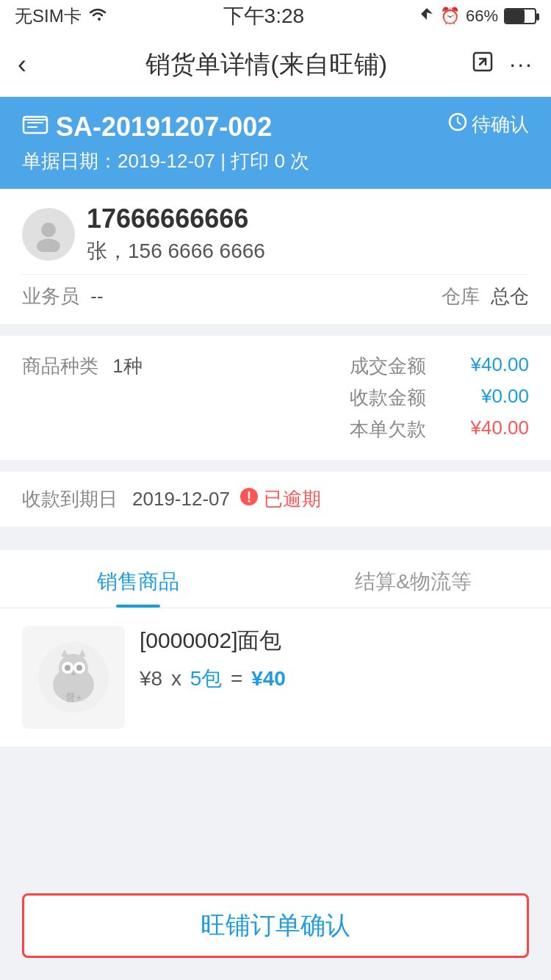 Image resolution: width=551 pixels, height=980 pixels. I want to click on due-date-value: 2019-12-07, so click(181, 500).